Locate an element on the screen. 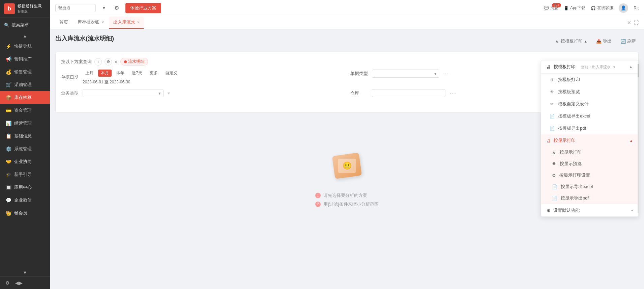 Image resolution: width=644 pixels, height=289 pixels. date-opt-current-month: 本月 is located at coordinates (105, 73).